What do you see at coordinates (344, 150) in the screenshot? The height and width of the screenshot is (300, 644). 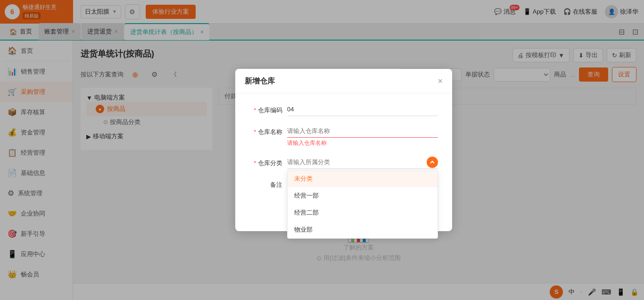 I see `dialog-body: * 仓库编码 * 仓库名称 请输入仓库名称 * 仓库分类` at bounding box center [344, 150].